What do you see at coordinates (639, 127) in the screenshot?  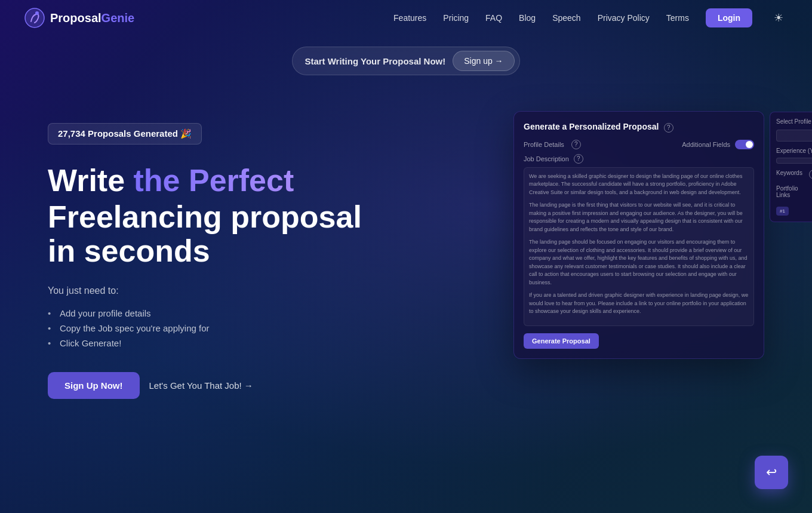 I see `mockup-header: Generate a Personalized Proposal ?` at bounding box center [639, 127].